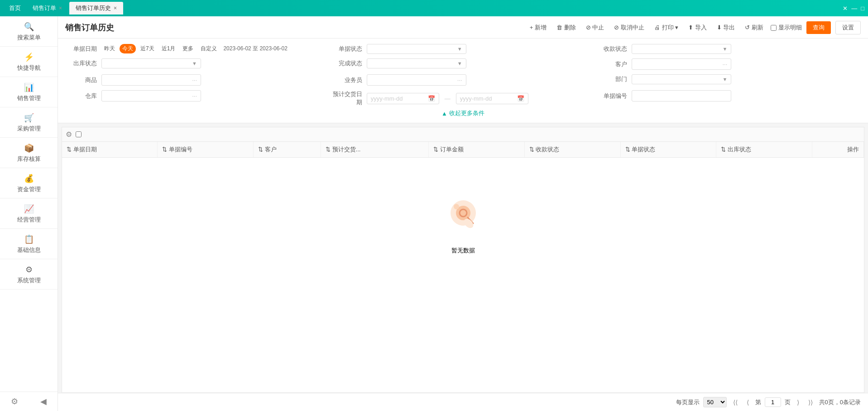 This screenshot has height=411, width=868. Describe the element at coordinates (566, 28) in the screenshot. I see `delete-button: 🗑 删除` at that location.